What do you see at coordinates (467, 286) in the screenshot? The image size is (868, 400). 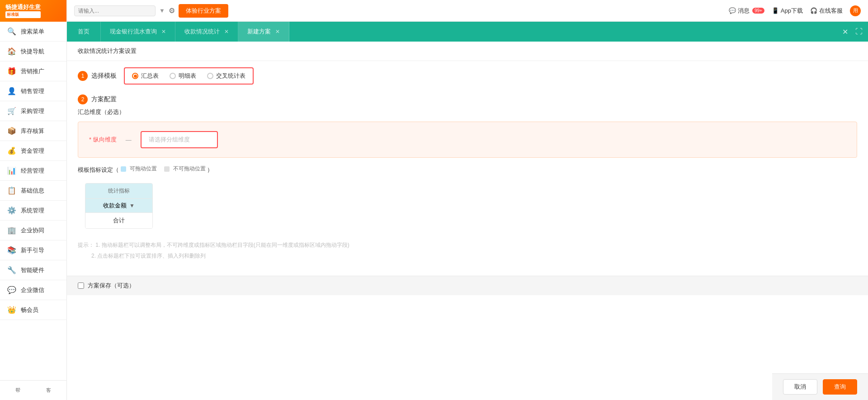 I see `page-footer: 方案保存（可选）` at bounding box center [467, 286].